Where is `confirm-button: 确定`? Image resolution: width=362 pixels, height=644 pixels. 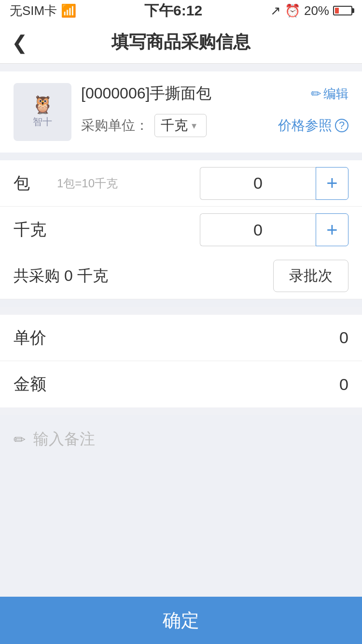
confirm-button: 确定 is located at coordinates (181, 620).